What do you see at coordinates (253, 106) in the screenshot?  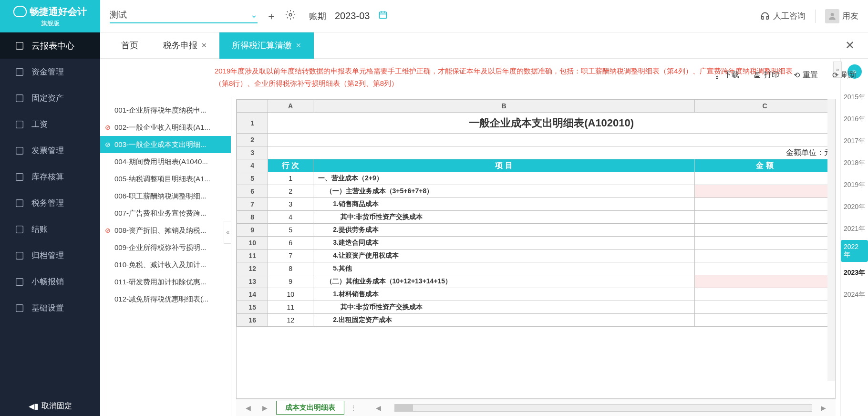 I see `corner-cell` at bounding box center [253, 106].